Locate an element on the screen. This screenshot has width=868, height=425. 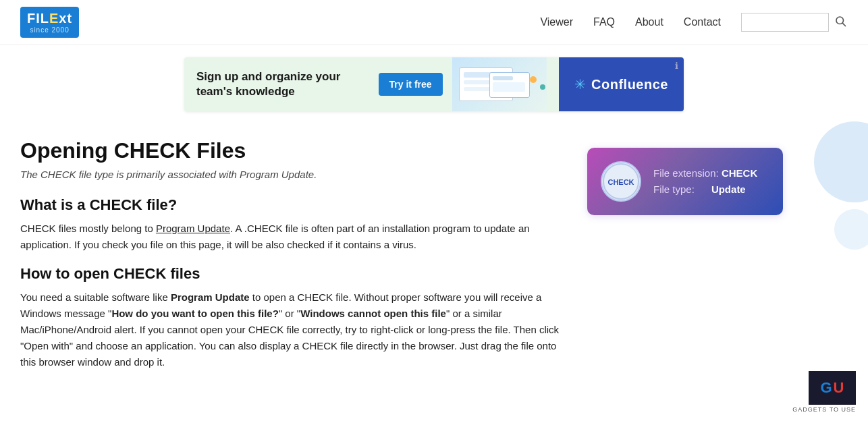
logo-text: FILExt is located at coordinates (50, 18).